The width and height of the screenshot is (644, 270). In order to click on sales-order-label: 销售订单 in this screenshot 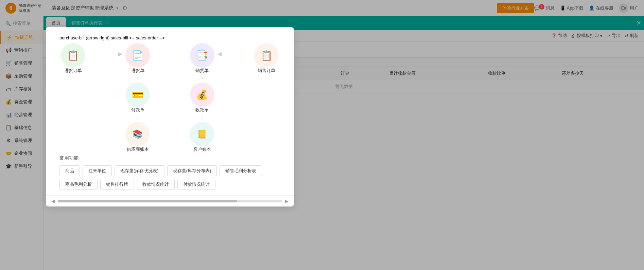, I will do `click(266, 71)`.